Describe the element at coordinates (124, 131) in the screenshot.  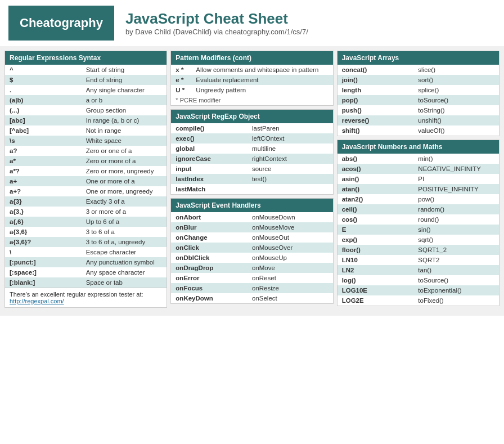
I see `row-val: Not in range` at that location.